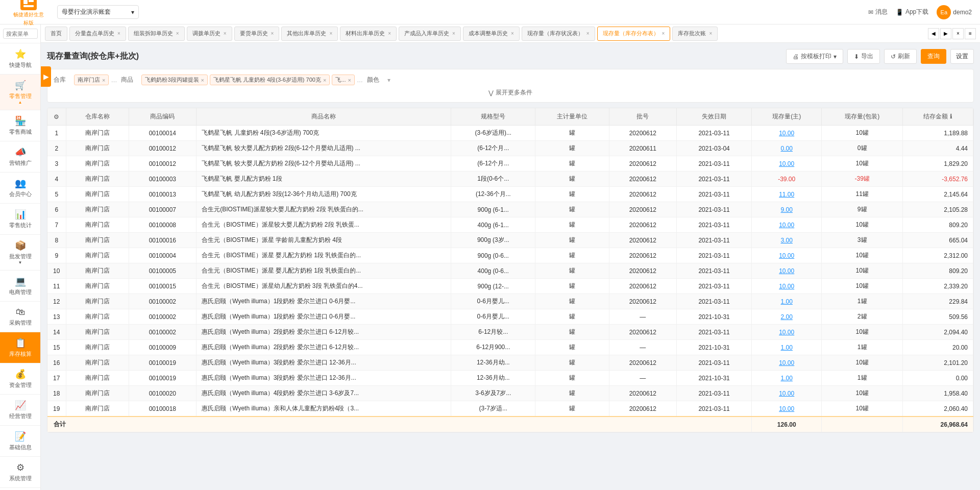 This screenshot has height=490, width=980. Describe the element at coordinates (130, 80) in the screenshot. I see `product-filter-label: 商品` at that location.